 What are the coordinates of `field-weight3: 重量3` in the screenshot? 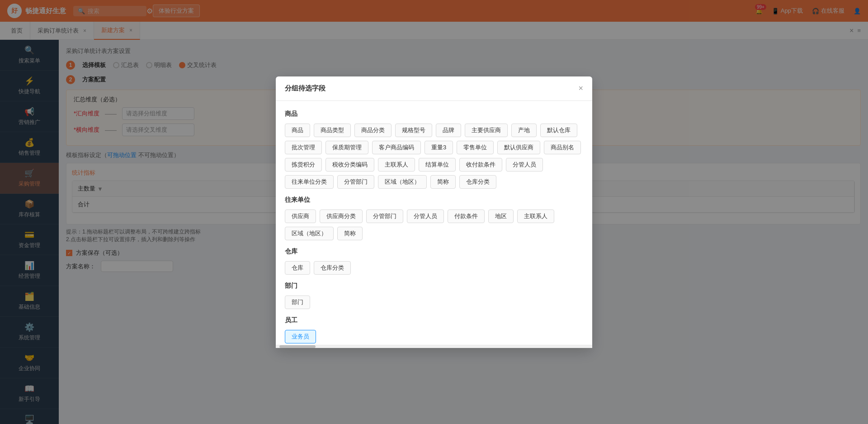 It's located at (439, 148).